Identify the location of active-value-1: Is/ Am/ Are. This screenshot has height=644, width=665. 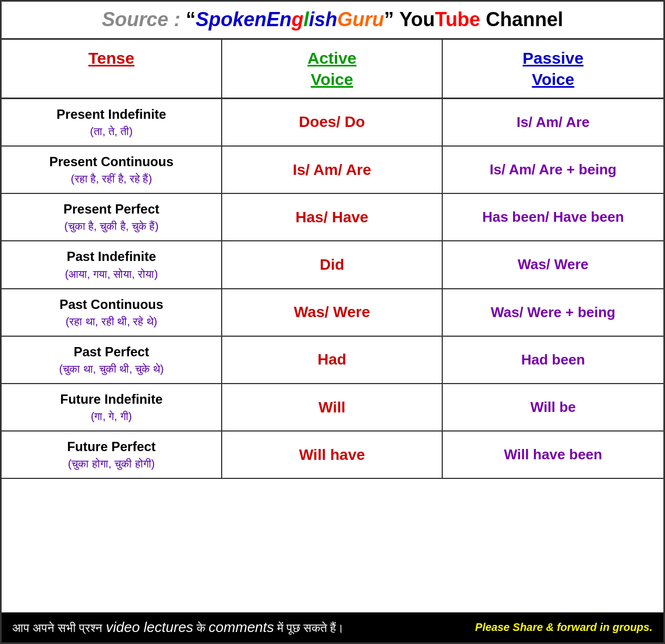
(332, 170).